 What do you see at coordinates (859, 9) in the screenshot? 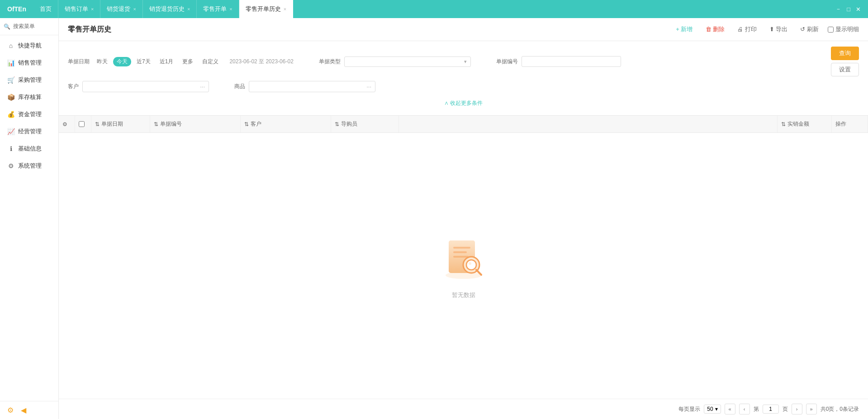
I see `close-btn: ✕` at bounding box center [859, 9].